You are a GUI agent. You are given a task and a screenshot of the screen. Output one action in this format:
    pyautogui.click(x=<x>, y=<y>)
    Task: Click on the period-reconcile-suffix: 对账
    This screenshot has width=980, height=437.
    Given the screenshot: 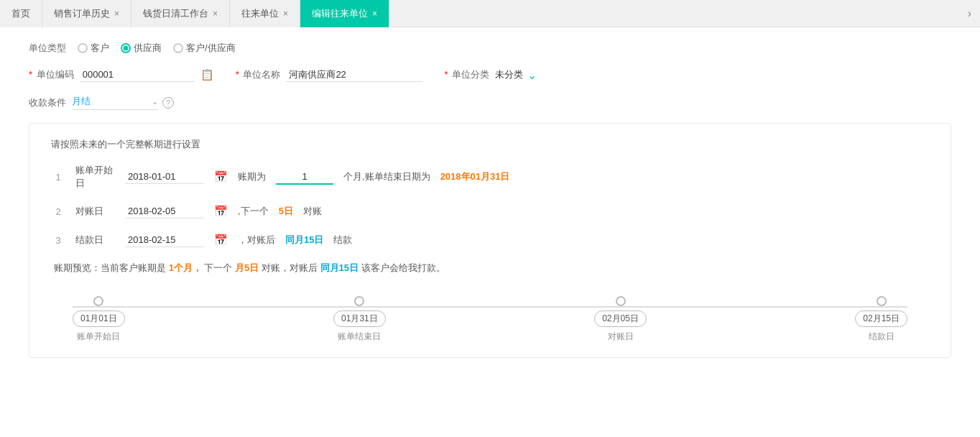 What is the action you would take?
    pyautogui.click(x=313, y=211)
    